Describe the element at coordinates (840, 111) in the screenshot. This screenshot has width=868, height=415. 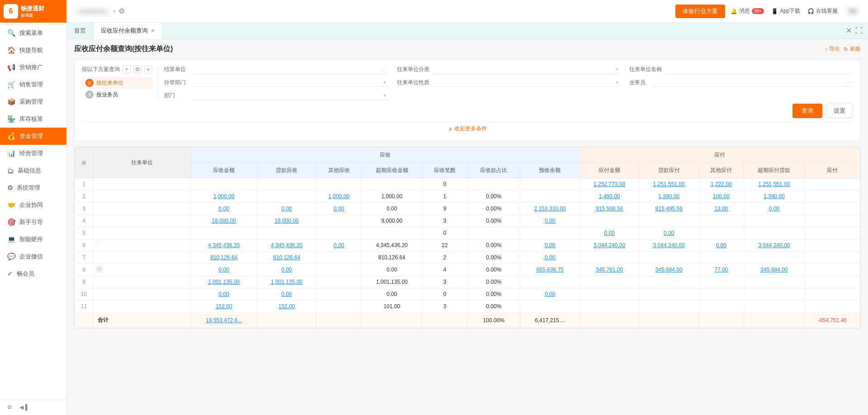
I see `settings-button: 设置` at that location.